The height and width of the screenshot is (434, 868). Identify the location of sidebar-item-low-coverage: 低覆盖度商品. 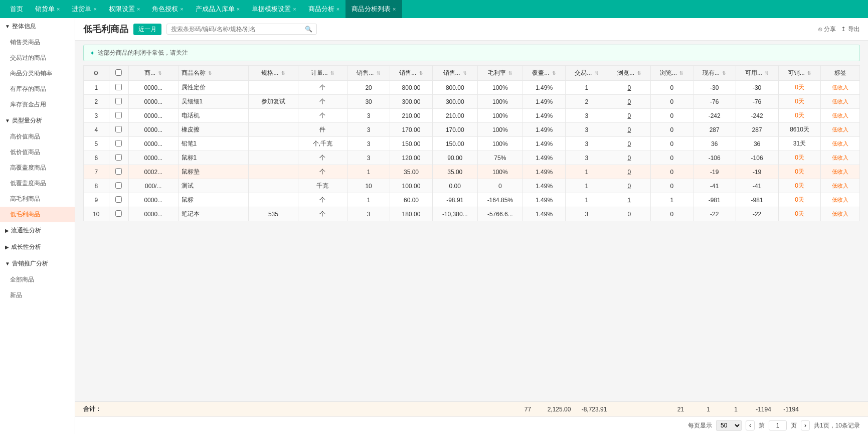
(37, 184).